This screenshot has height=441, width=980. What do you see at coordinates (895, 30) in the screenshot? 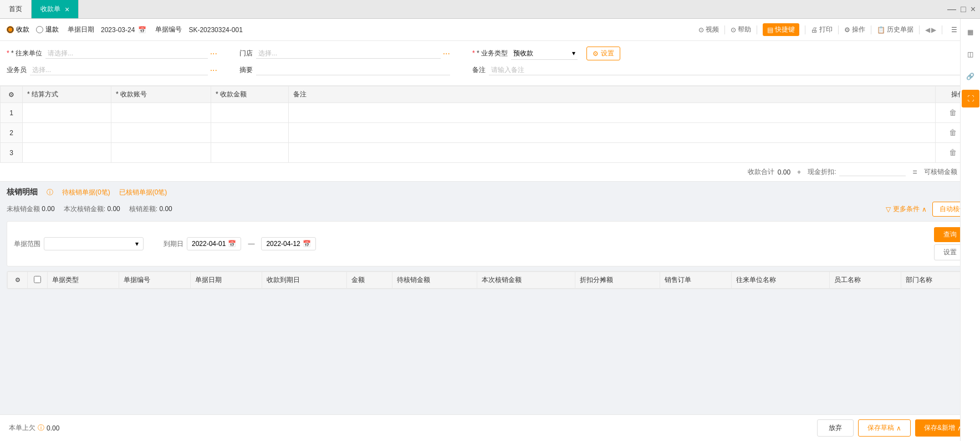
I see `history-btn: 📋 历史单据` at bounding box center [895, 30].